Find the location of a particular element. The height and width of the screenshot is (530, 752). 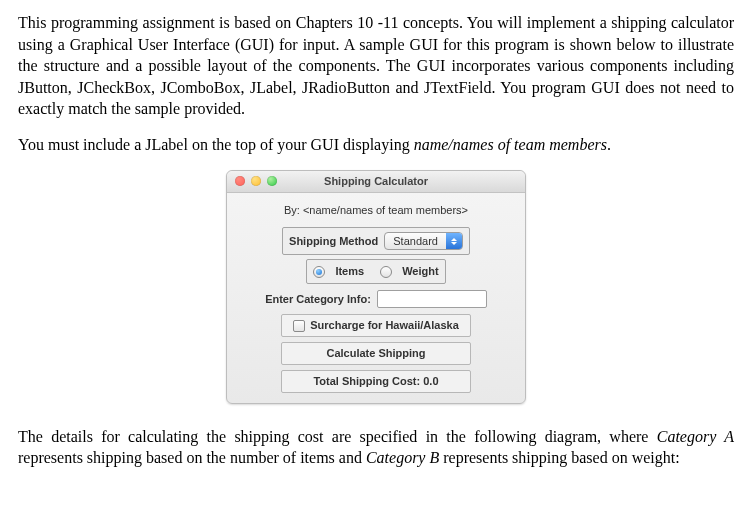

category-label: Enter Category Info: is located at coordinates (318, 300).